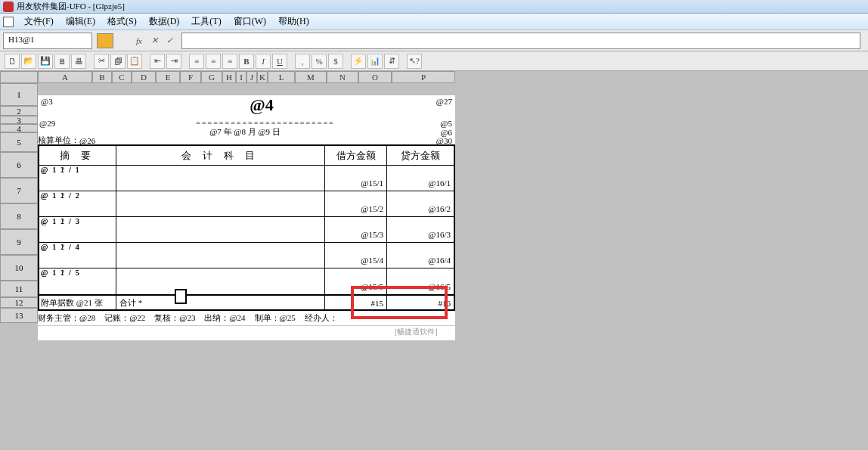 Image resolution: width=868 pixels, height=450 pixels. What do you see at coordinates (336, 61) in the screenshot?
I see `currency-button: $` at bounding box center [336, 61].